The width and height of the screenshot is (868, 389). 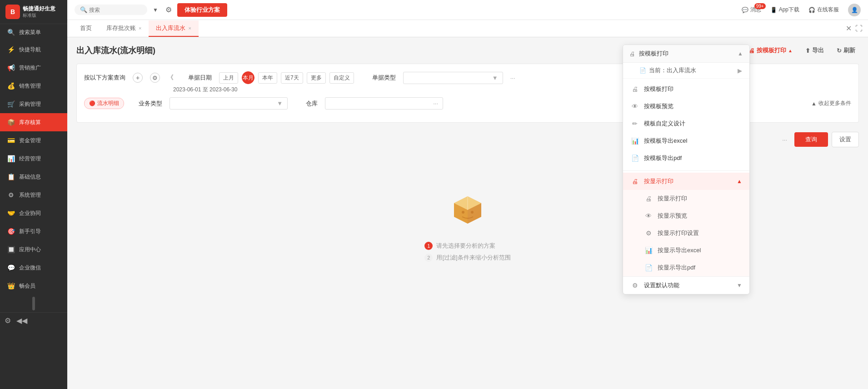 What do you see at coordinates (686, 199) in the screenshot?
I see `dropdown-item-display-print: 🖨 按显示打印` at bounding box center [686, 199].